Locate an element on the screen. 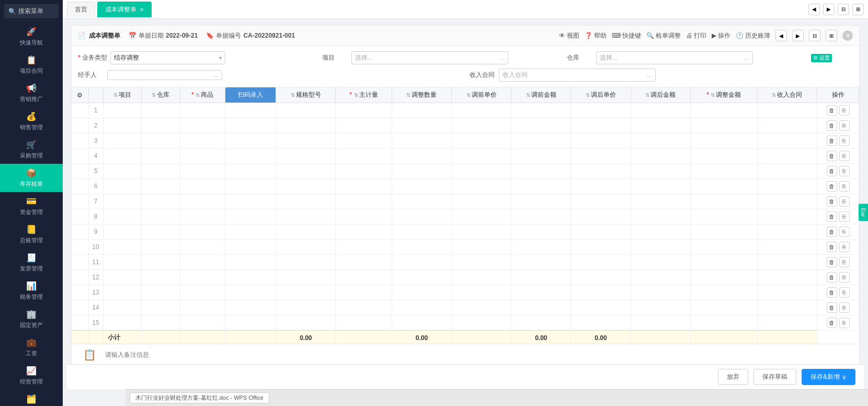 The height and width of the screenshot is (406, 868). warehouse-input: 选择... … is located at coordinates (675, 58).